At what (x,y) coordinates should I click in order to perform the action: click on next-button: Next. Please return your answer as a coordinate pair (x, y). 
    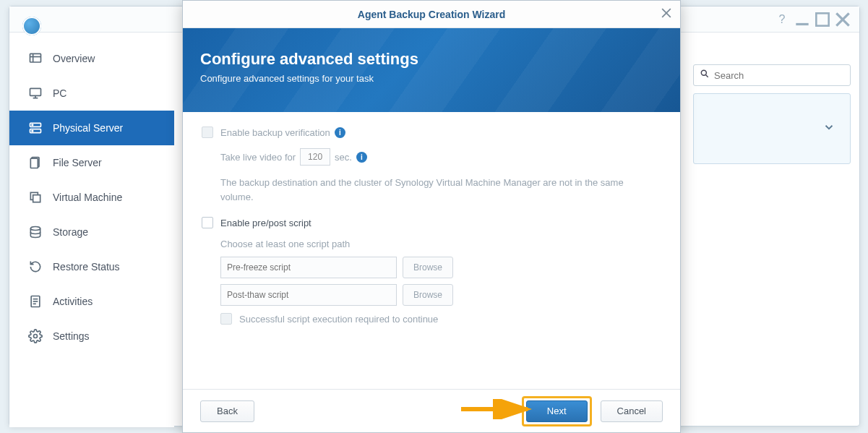
    Looking at the image, I should click on (557, 411).